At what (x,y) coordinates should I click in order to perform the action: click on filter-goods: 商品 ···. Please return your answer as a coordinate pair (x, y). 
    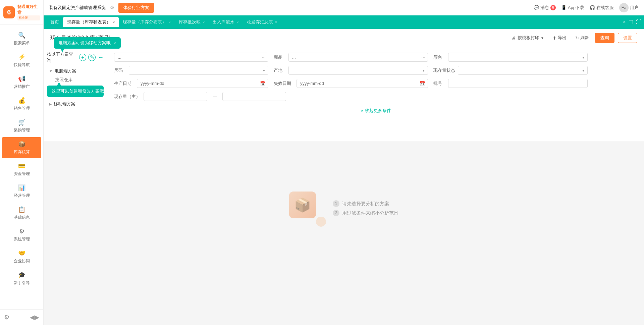
    Looking at the image, I should click on (351, 57).